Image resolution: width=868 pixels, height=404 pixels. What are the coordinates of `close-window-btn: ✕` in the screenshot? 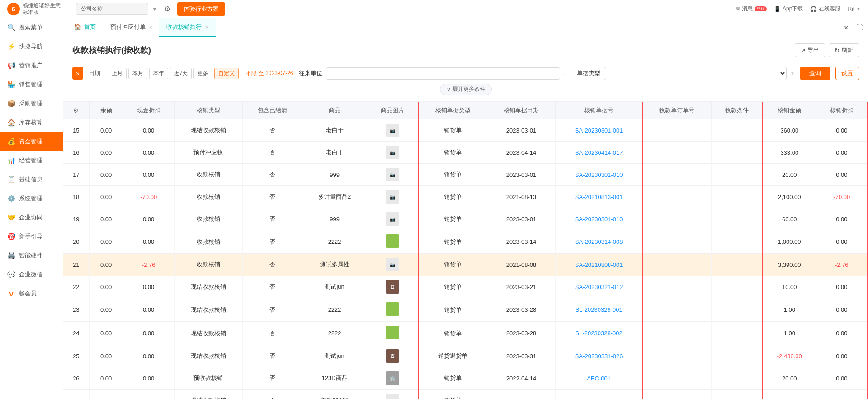 It's located at (846, 28).